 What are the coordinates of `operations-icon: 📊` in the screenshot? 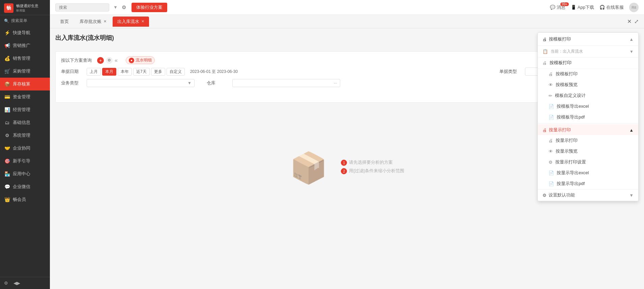 It's located at (7, 110).